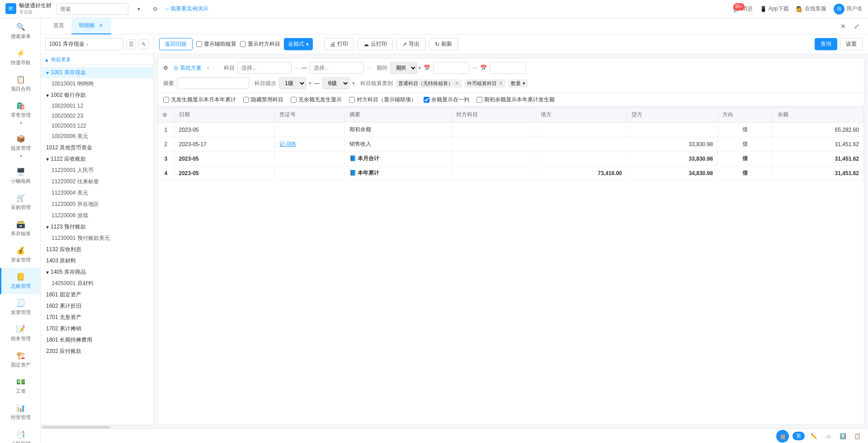  I want to click on tag-foreign-currency: 外币核算科目 ✕, so click(485, 83).